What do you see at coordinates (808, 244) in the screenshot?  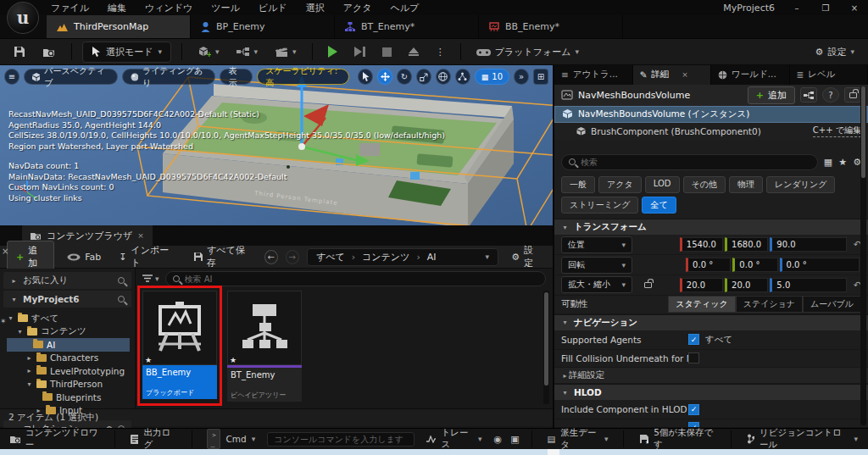 I see `location-z-field: 90.0` at bounding box center [808, 244].